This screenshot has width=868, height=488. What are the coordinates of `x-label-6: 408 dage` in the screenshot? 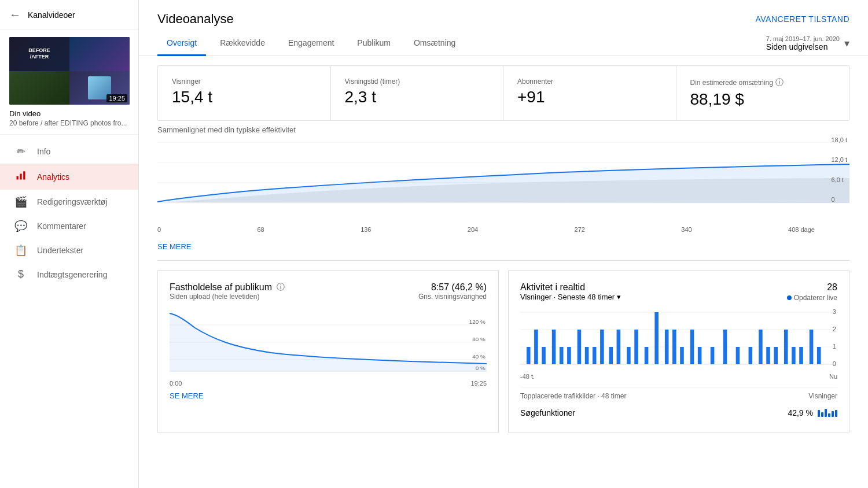 It's located at (801, 230).